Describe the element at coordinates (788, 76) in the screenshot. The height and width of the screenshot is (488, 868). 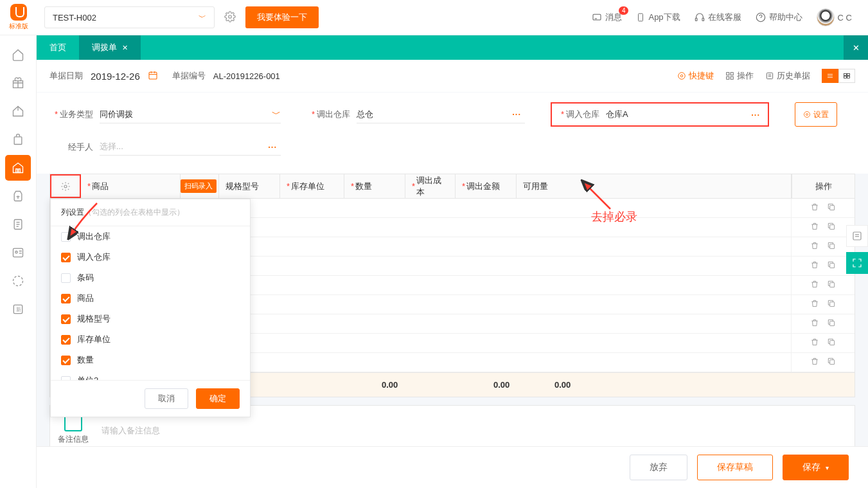
I see `history-link: 历史单据` at that location.